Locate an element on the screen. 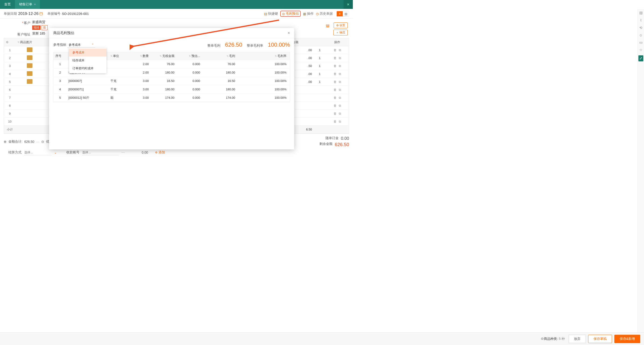 This screenshot has width=644, height=345. account-select is located at coordinates (100, 152).